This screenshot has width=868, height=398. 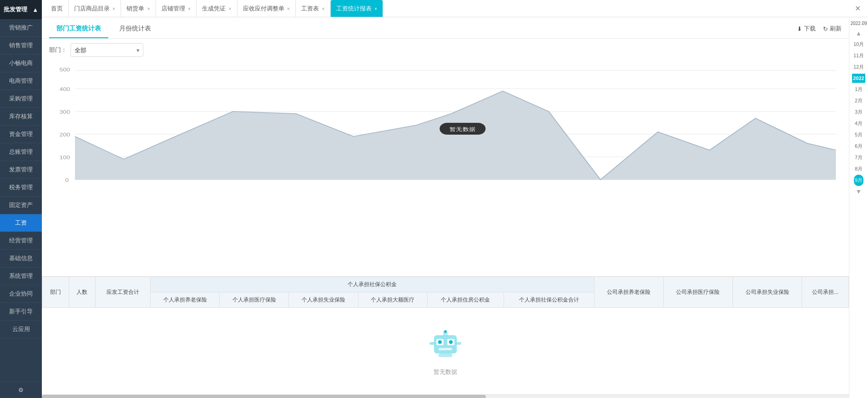 What do you see at coordinates (376, 9) in the screenshot?
I see `tab-close-7: ×` at bounding box center [376, 9].